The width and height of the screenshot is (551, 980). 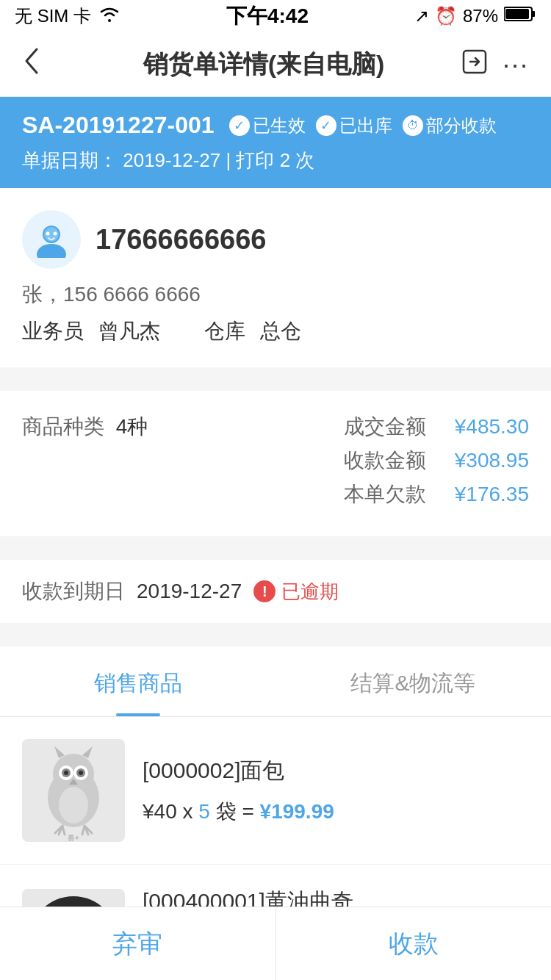 What do you see at coordinates (251, 811) in the screenshot?
I see `equals-1: =` at bounding box center [251, 811].